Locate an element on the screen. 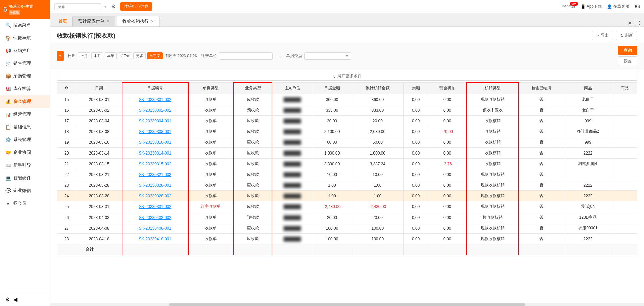  sidebar-item-operation: 📊 经营管理 is located at coordinates (25, 114).